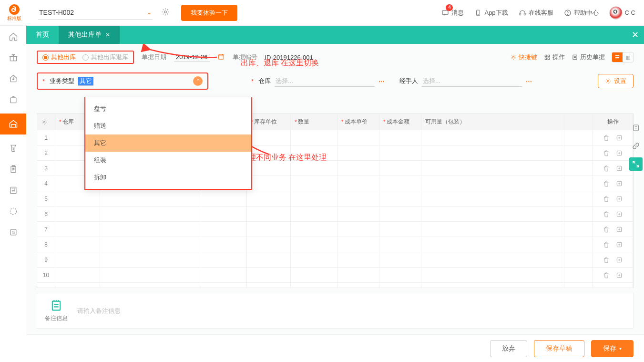 The image size is (644, 362). Describe the element at coordinates (192, 57) in the screenshot. I see `doc-date-value: 2019-12-26` at that location.